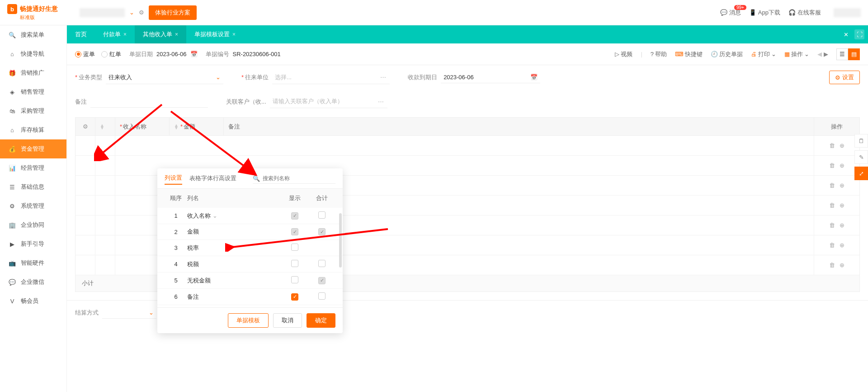 This screenshot has width=868, height=392. Describe the element at coordinates (624, 54) in the screenshot. I see `video-link: ▷视频` at that location.